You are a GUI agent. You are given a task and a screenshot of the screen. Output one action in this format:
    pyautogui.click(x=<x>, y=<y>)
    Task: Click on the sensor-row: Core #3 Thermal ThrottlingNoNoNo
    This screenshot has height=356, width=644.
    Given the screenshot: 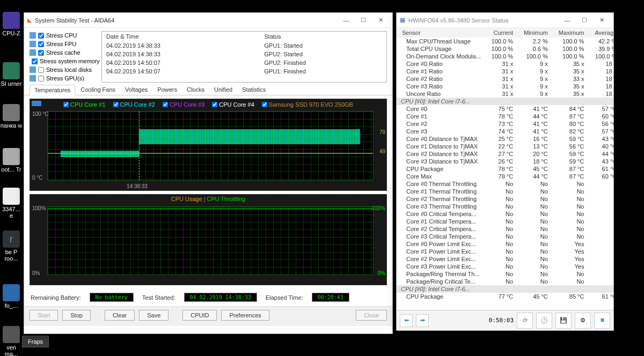 What is the action you would take?
    pyautogui.click(x=505, y=206)
    